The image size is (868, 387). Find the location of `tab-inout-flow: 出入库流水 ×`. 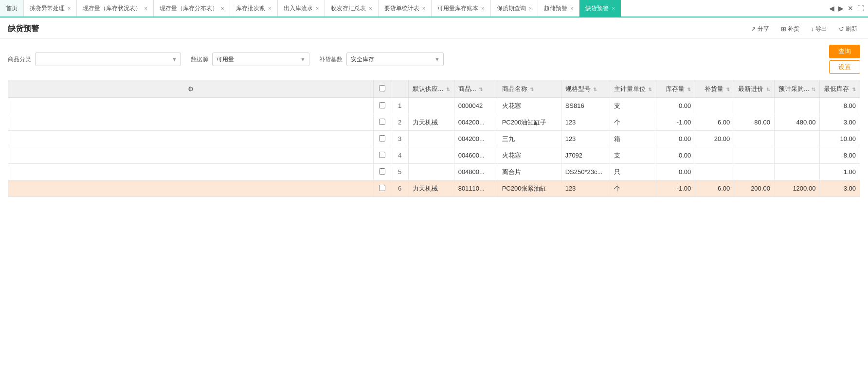

tab-inout-flow: 出入库流水 × is located at coordinates (302, 9).